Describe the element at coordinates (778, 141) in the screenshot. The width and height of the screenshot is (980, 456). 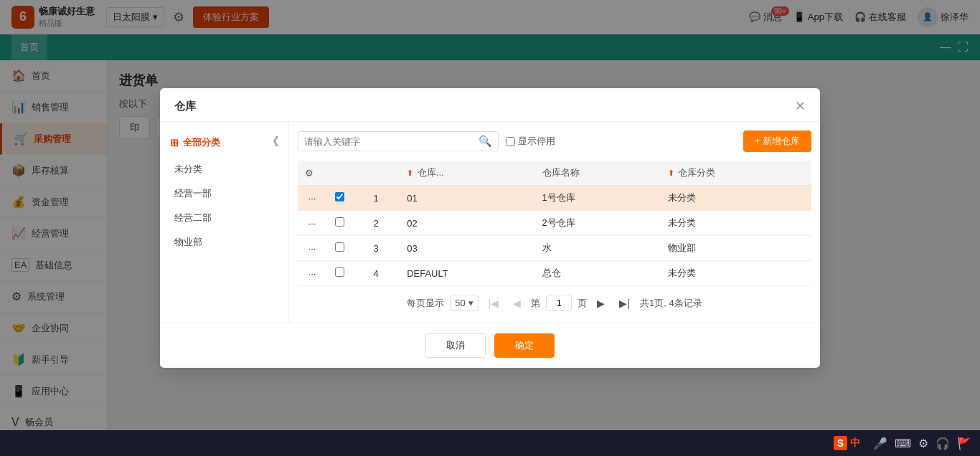
I see `add-warehouse-button: + 新增仓库` at that location.